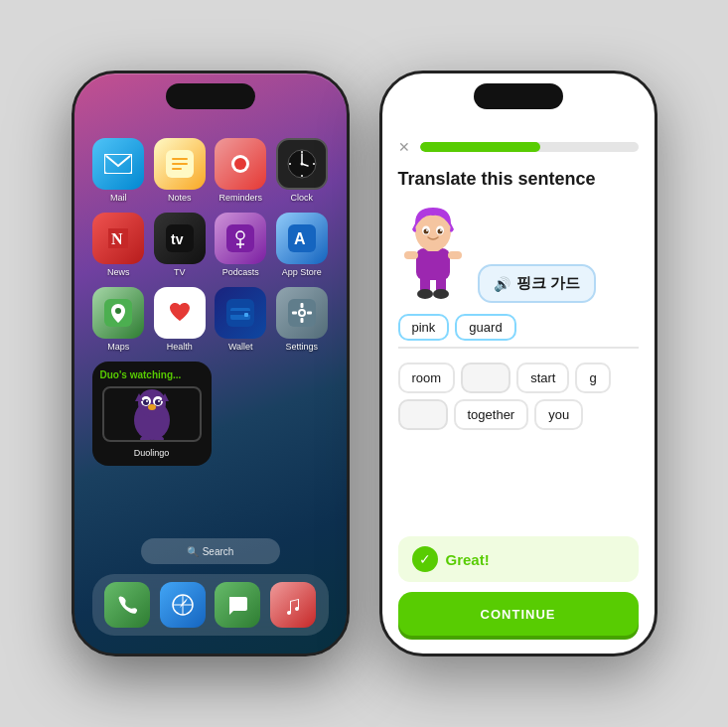  What do you see at coordinates (180, 171) in the screenshot?
I see `app-notes: Notes` at bounding box center [180, 171].